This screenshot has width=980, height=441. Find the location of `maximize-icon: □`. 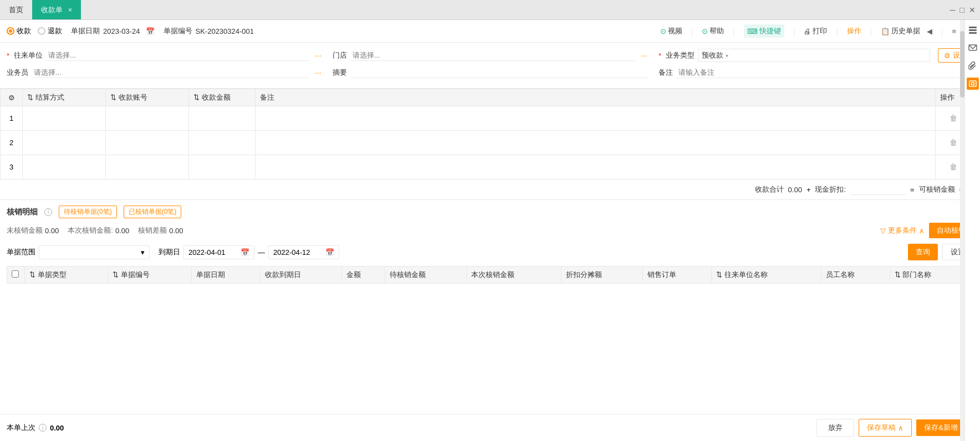

maximize-icon: □ is located at coordinates (962, 10).